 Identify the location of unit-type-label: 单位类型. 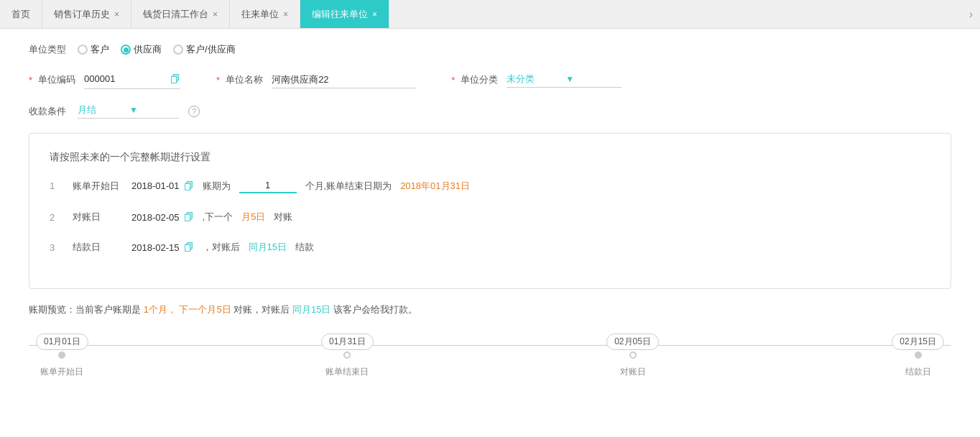
(47, 50).